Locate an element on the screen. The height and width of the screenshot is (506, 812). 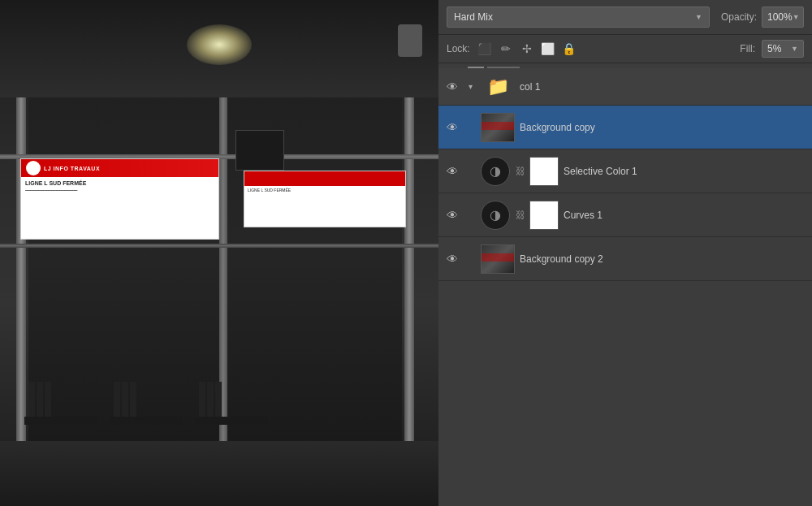
blend-mode-caret: ▼ is located at coordinates (698, 17).